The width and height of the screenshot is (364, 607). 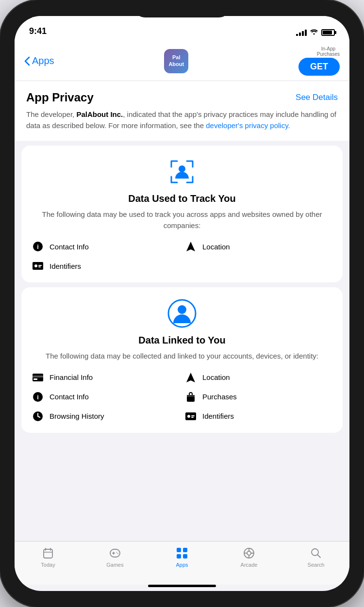 I want to click on info-circle-icon: i, so click(x=38, y=246).